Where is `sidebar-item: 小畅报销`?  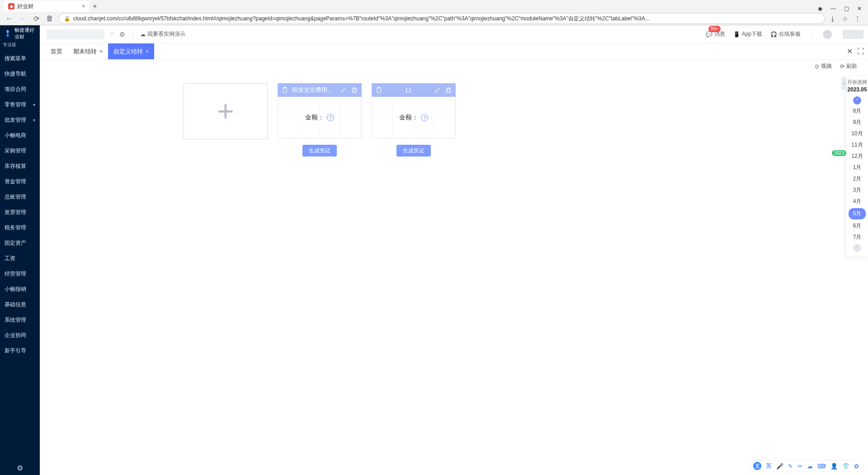 sidebar-item: 小畅报销 is located at coordinates (20, 289).